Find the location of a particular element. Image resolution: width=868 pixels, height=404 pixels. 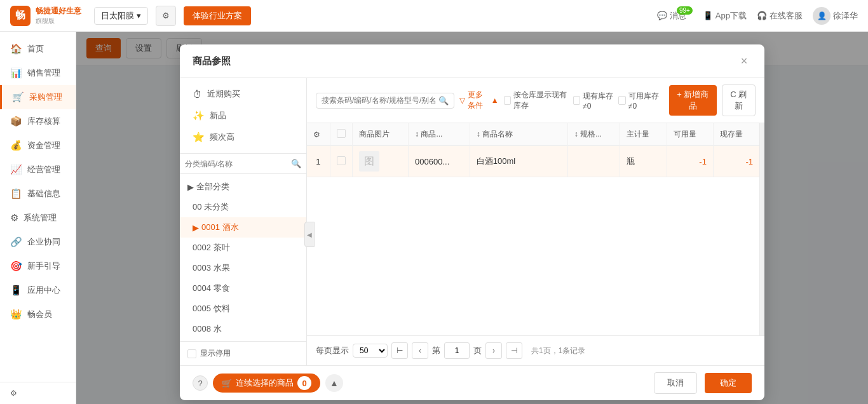

tree-item-0001: ▶ 0001 酒水 is located at coordinates (243, 227).